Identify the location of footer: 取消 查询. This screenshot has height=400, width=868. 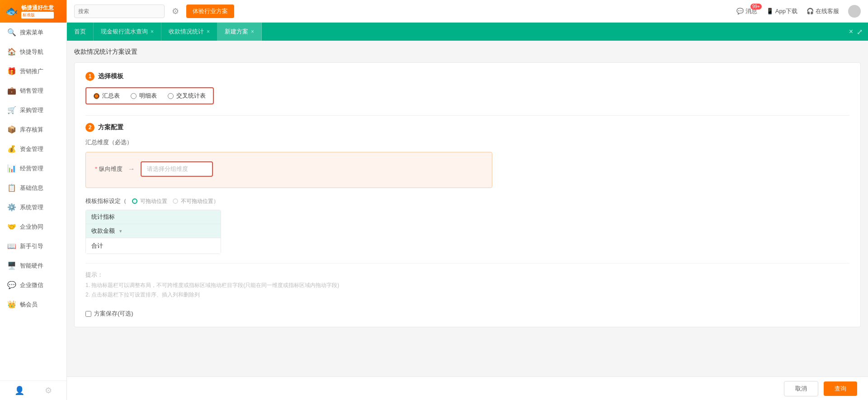
(467, 388).